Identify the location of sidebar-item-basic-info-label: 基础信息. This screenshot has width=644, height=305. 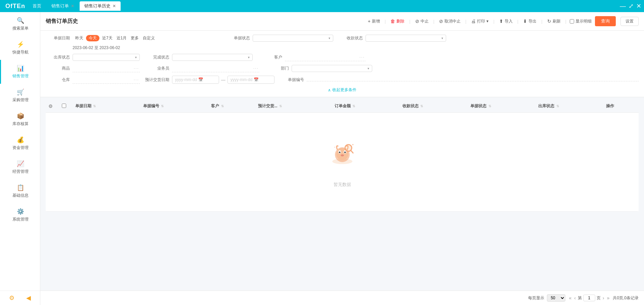
(20, 196).